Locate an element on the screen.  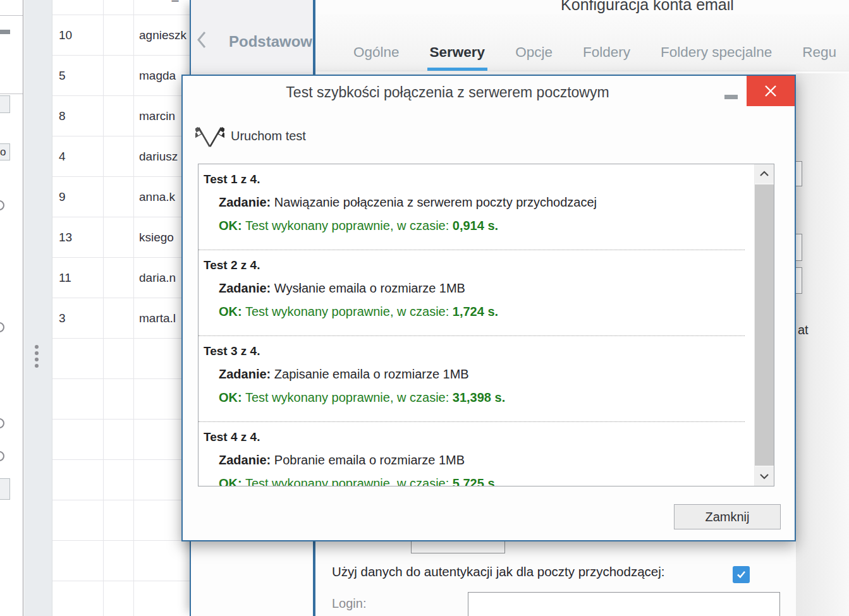
x-icon is located at coordinates (771, 91).